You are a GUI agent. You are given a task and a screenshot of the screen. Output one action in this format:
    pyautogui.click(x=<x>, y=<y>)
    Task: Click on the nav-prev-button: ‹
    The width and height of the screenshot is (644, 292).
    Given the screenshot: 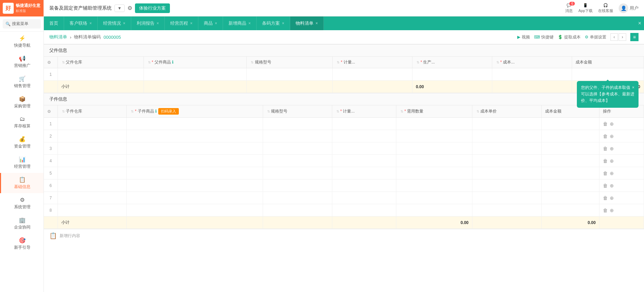 What is the action you would take?
    pyautogui.click(x=614, y=37)
    